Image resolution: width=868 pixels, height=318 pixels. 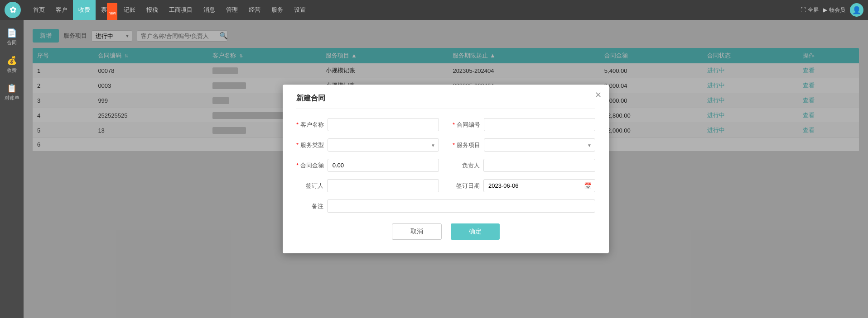 I want to click on service-type-select-wrapper, so click(x=383, y=145).